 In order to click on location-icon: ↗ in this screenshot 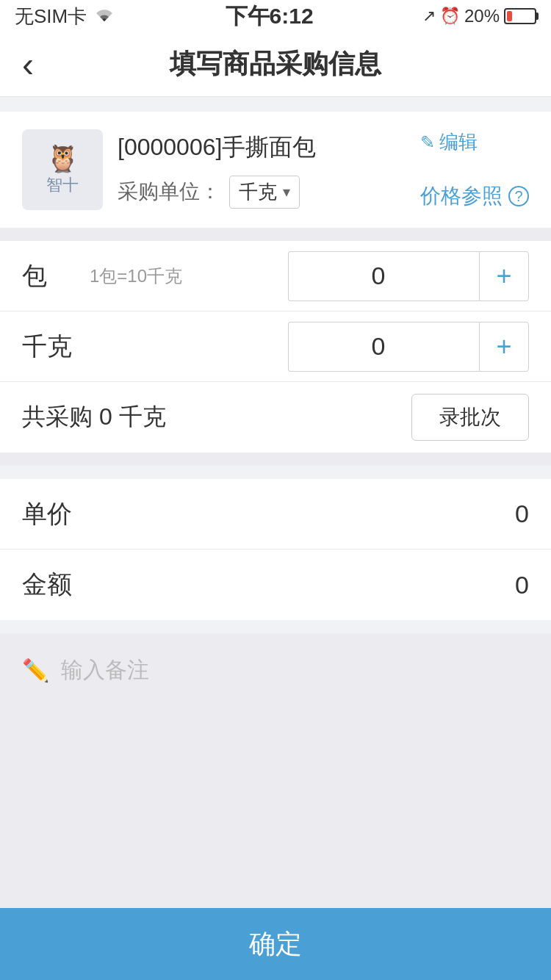, I will do `click(429, 16)`.